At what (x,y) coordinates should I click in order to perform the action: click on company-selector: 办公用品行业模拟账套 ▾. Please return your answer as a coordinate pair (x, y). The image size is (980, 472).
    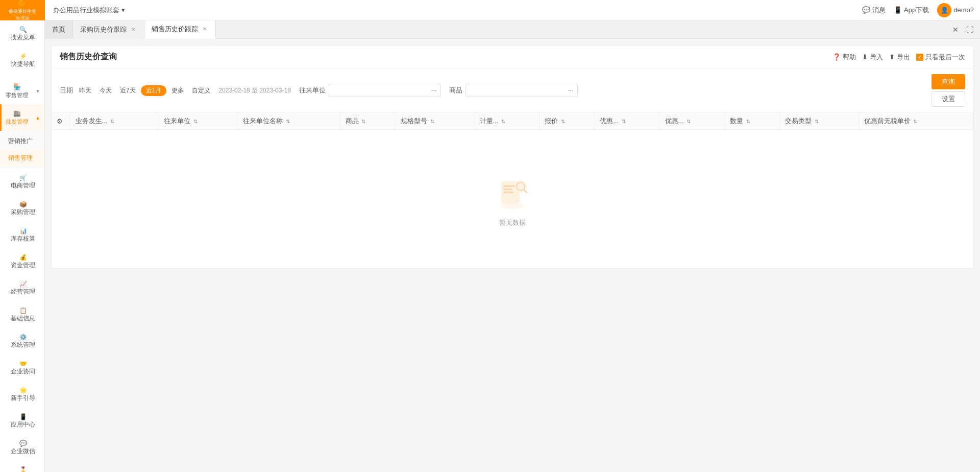
    Looking at the image, I should click on (89, 10).